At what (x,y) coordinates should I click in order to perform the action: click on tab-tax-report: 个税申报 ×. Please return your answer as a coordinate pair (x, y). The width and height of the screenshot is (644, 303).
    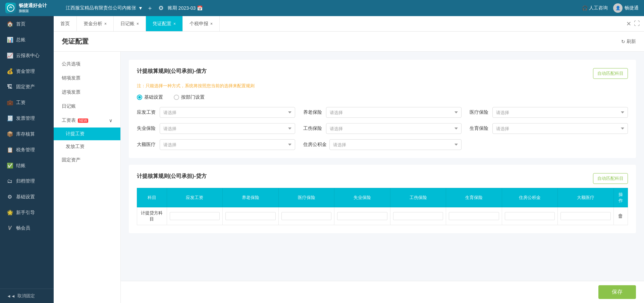
    Looking at the image, I should click on (201, 23).